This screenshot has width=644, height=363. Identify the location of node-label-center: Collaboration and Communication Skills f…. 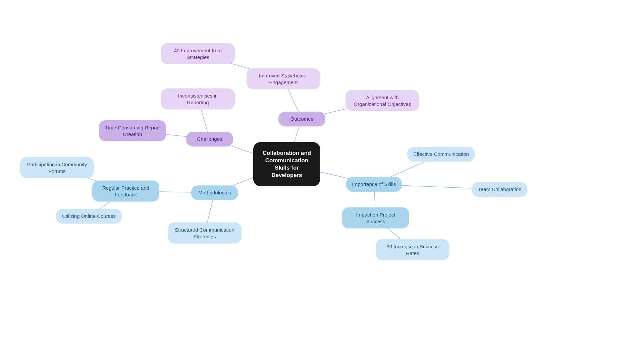
(287, 164).